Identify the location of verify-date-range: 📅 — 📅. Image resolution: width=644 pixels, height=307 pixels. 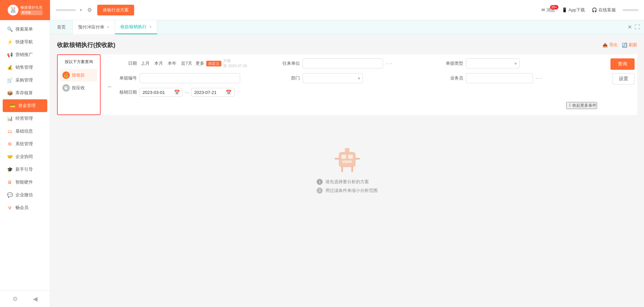
(187, 92).